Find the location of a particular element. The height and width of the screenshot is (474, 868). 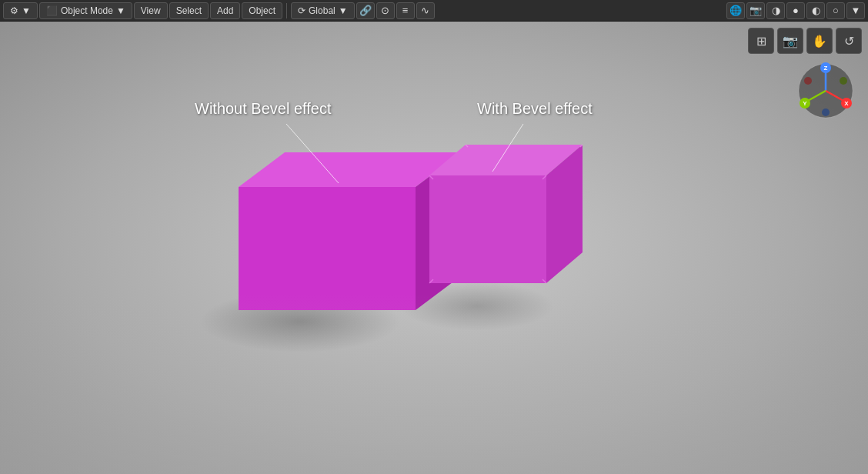

add-label: Add is located at coordinates (225, 11).